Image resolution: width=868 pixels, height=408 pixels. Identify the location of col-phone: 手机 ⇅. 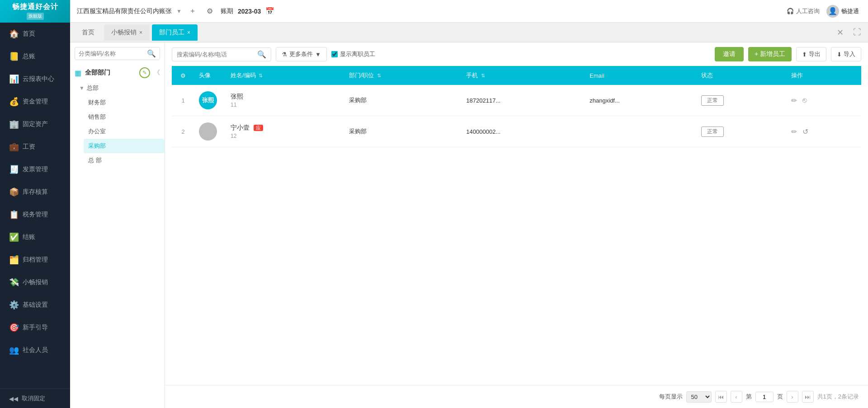
(524, 75).